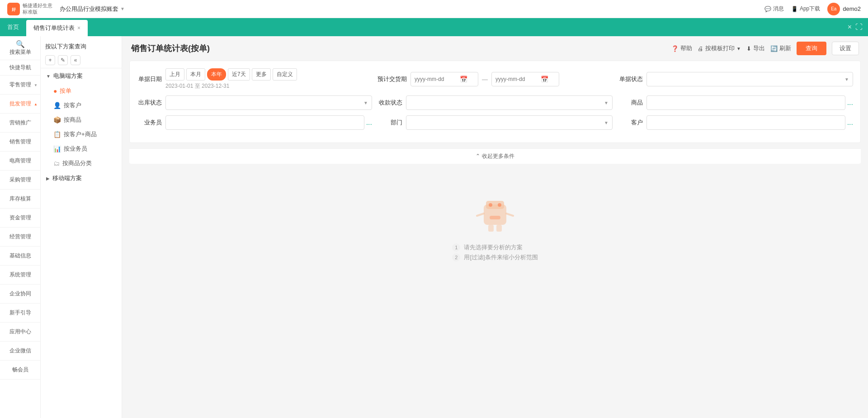 The height and width of the screenshot is (418, 868). Describe the element at coordinates (850, 123) in the screenshot. I see `customer-more-icon: ...` at that location.